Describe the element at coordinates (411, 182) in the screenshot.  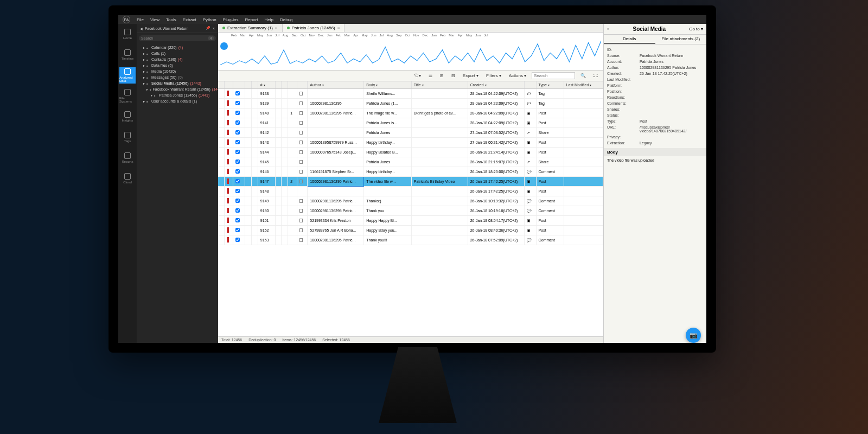
I see `table-row: 91472100002981136295 Patric...The video …` at that location.